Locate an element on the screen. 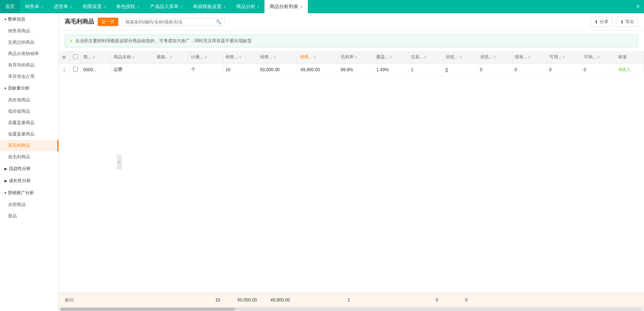 This screenshot has height=311, width=644. export-icon: ⬇ is located at coordinates (622, 22).